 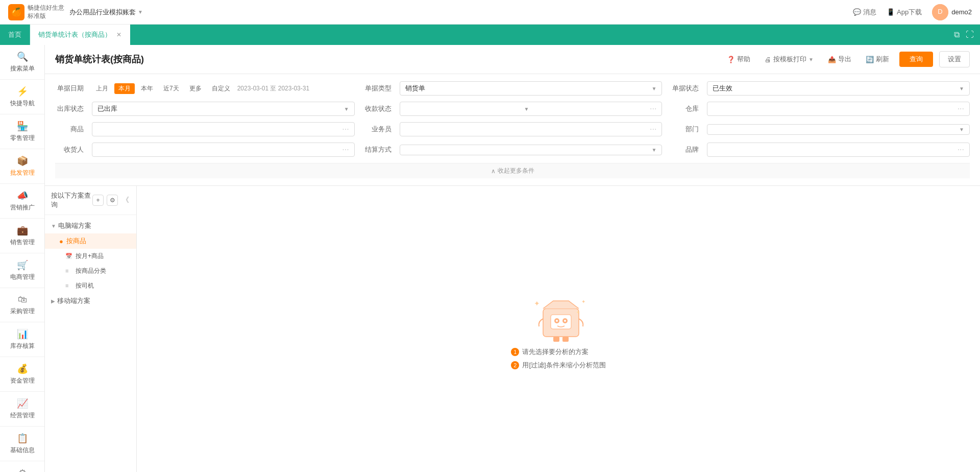 I want to click on quicknav-icon: ⚡, so click(x=22, y=91).